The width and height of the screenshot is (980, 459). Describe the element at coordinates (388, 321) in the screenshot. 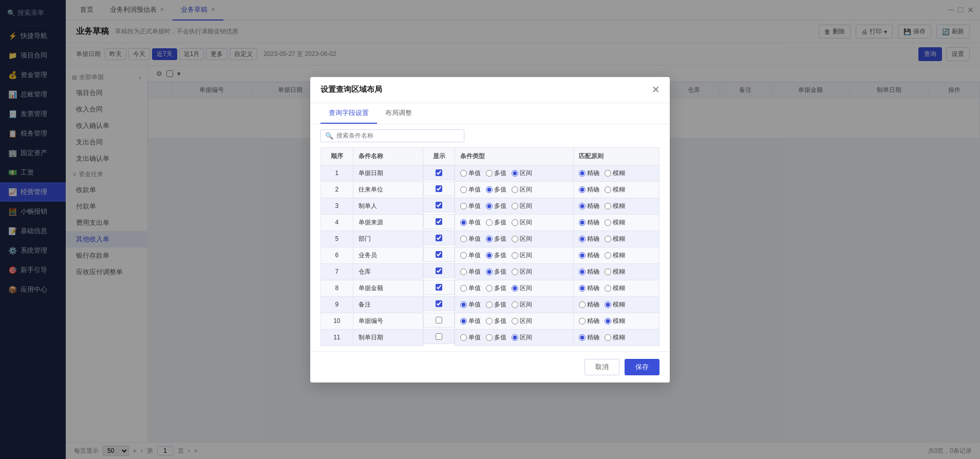

I see `cell-name-10: 单据编号` at that location.